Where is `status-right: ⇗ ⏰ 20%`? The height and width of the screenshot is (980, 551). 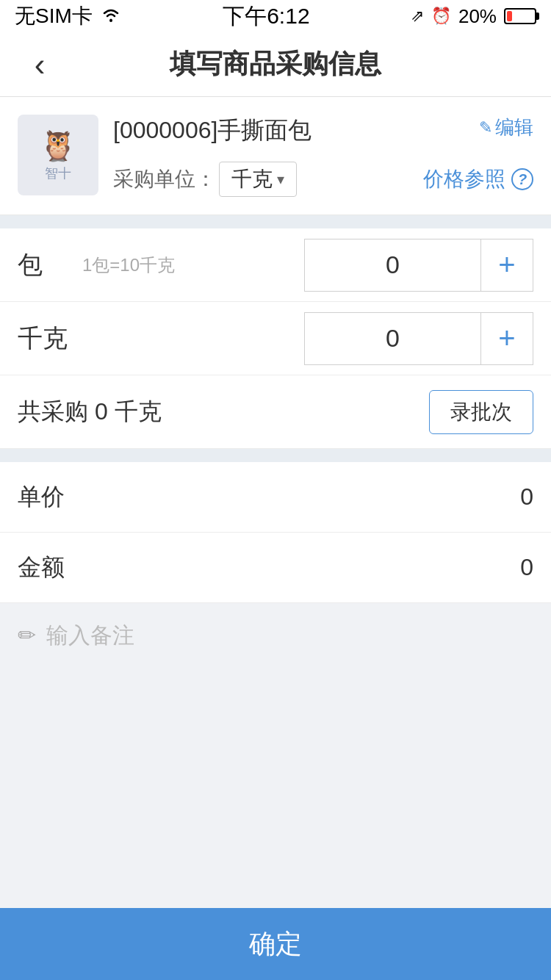
status-right: ⇗ ⏰ 20% is located at coordinates (473, 16).